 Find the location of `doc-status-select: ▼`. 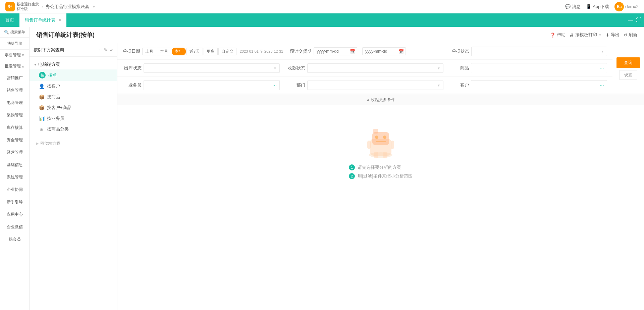

doc-status-select: ▼ is located at coordinates (539, 51).